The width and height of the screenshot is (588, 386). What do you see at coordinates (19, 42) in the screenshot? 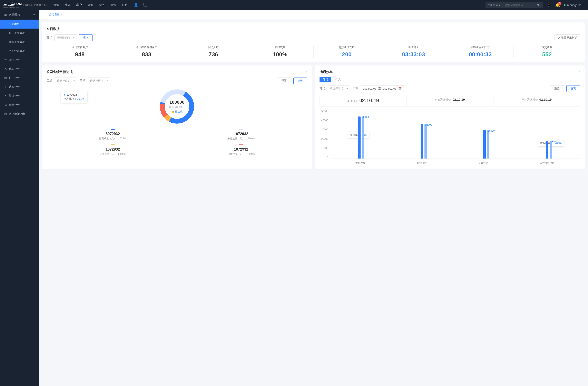
I see `sidebar-item-sales-mgr: 销售主管看板` at bounding box center [19, 42].